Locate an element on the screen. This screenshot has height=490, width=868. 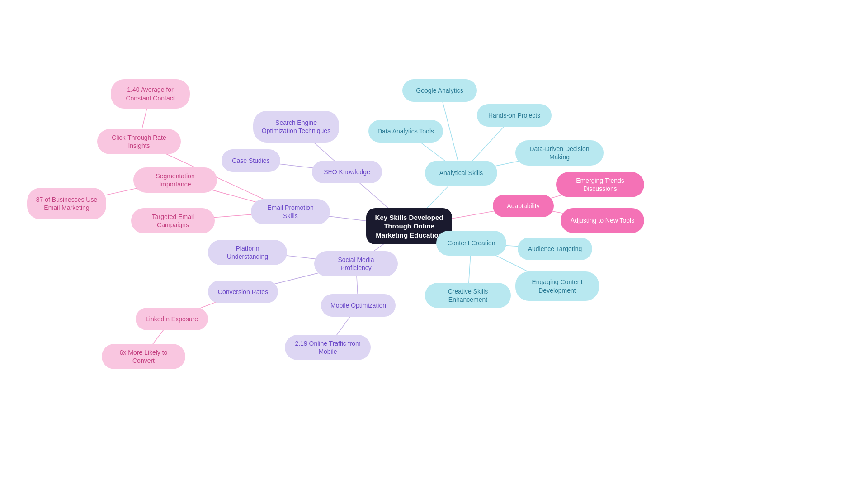
node-platform_understanding: Platform Understanding is located at coordinates (248, 252).